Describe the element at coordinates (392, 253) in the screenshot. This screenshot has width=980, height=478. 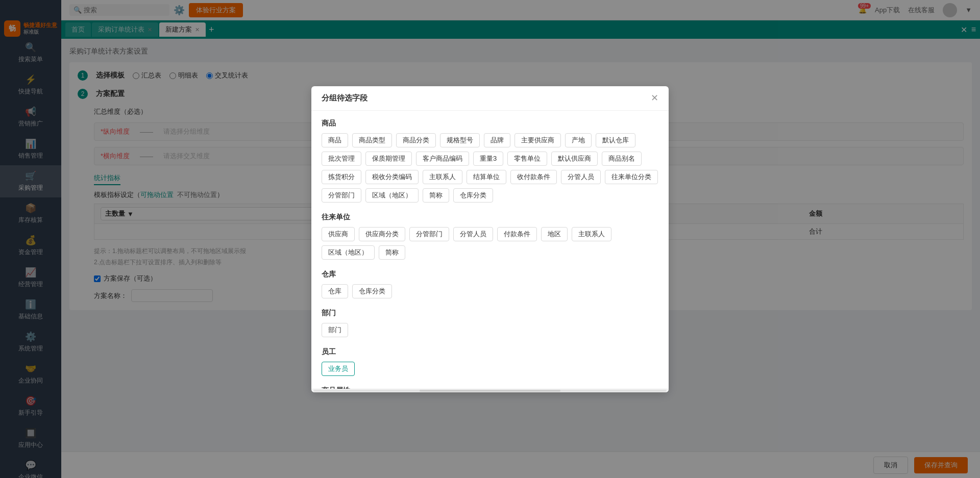
I see `field-tag-abbr: 简称` at that location.